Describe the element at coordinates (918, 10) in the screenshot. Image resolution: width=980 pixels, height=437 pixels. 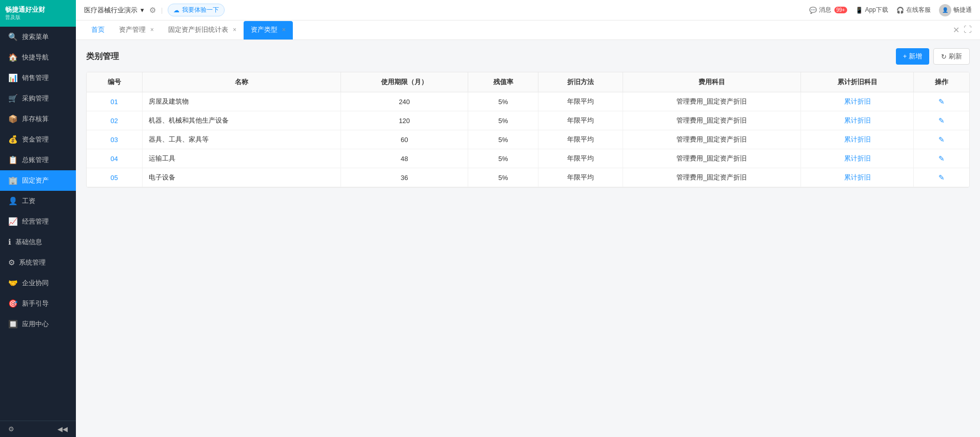
I see `customer-service-label: 在线客服` at that location.